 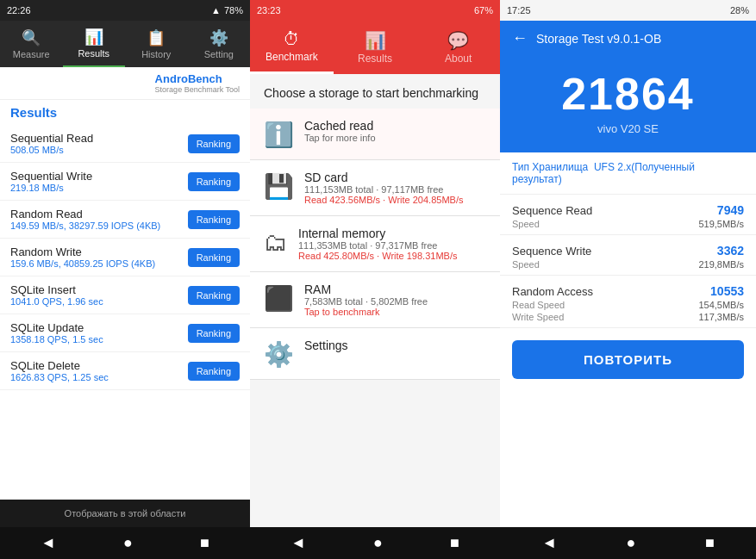 I want to click on bench-row: Random Write 159.6 MB/s, 40859.25 IOPS (…, so click(x=125, y=258).